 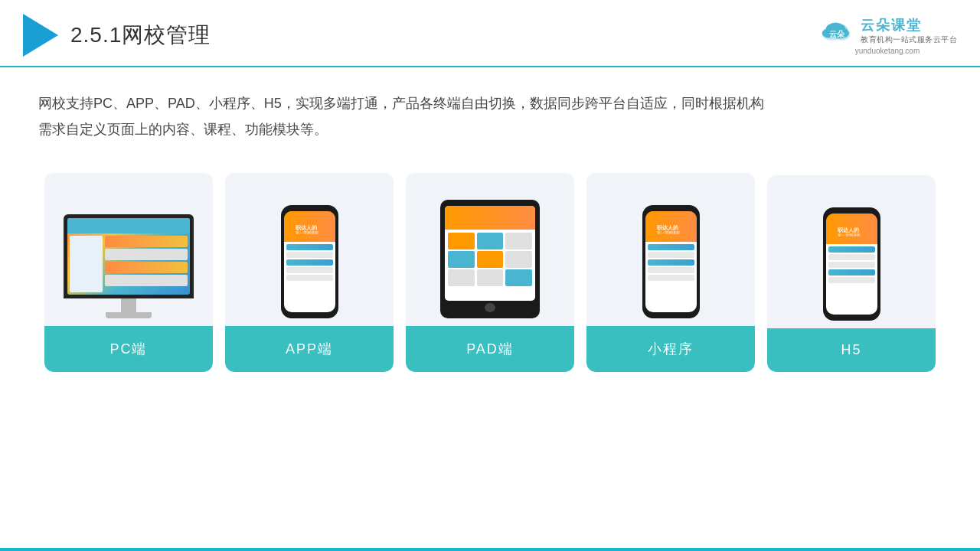 I want to click on brand-area: 云朵 云朵课堂 教育机构一站式服务云平台 yunduoketang.com, so click(x=887, y=35).